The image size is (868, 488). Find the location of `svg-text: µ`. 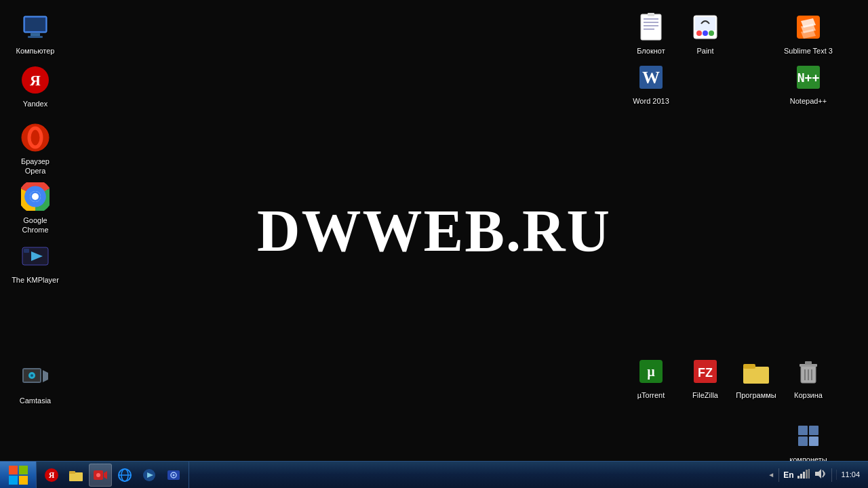

svg-text: µ is located at coordinates (651, 371).